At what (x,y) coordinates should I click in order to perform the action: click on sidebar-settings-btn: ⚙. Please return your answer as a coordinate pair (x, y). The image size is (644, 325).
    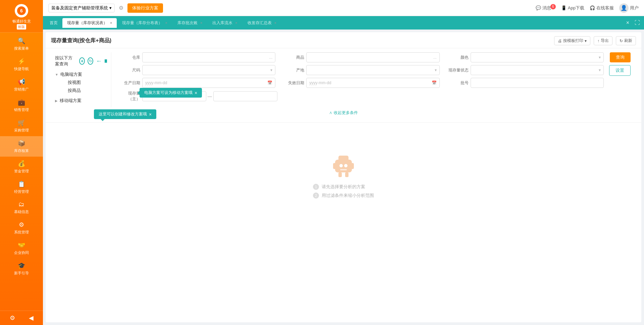
    Looking at the image, I should click on (12, 318).